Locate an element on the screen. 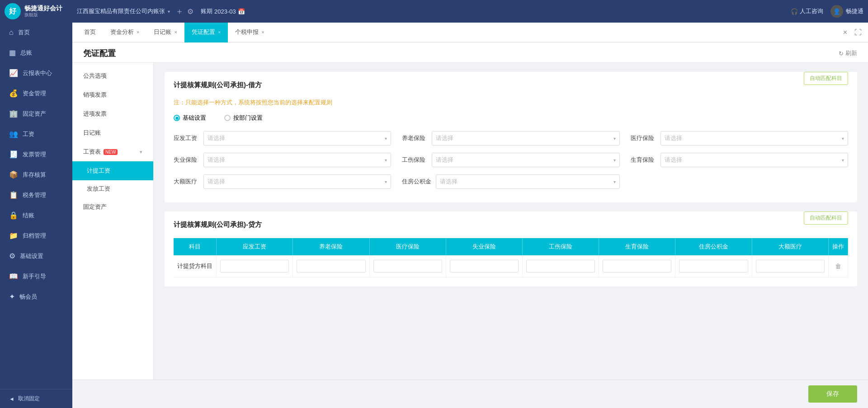 The height and width of the screenshot is (408, 868). left-nav-payroll-accrual: 计提工资 is located at coordinates (113, 171).